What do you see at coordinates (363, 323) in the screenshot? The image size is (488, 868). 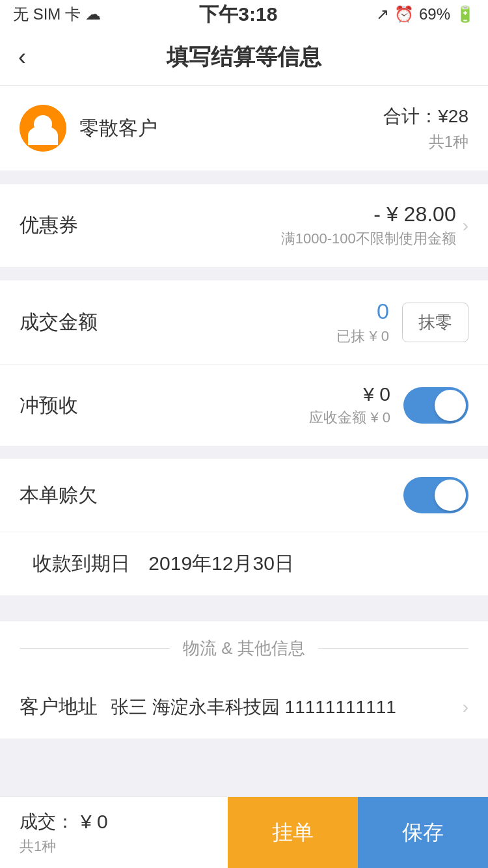 I see `deal-amount-col: 0 已抹 ¥ 0` at bounding box center [363, 323].